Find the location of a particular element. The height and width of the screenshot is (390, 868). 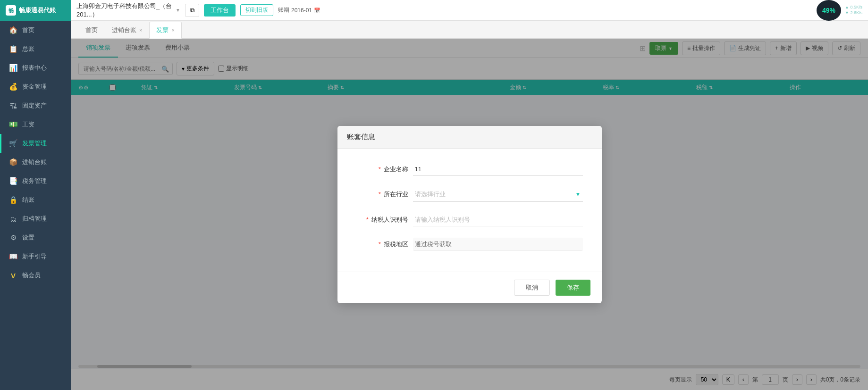

topbar: 上海卯金刀电子科技有限公司_（台201...） ⧉ 工作台 切到旧版 账期 20… is located at coordinates (469, 10).